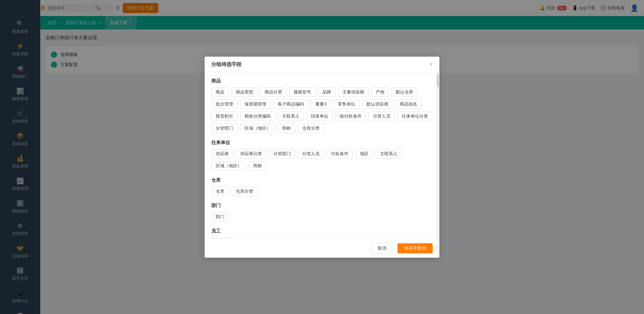 The height and width of the screenshot is (314, 644). What do you see at coordinates (220, 217) in the screenshot?
I see `field-tag: 部门` at bounding box center [220, 217].